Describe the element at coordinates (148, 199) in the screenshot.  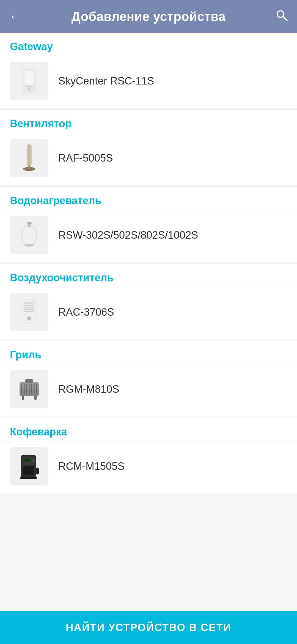
I see `category-header-heater: Водонагреватель` at that location.